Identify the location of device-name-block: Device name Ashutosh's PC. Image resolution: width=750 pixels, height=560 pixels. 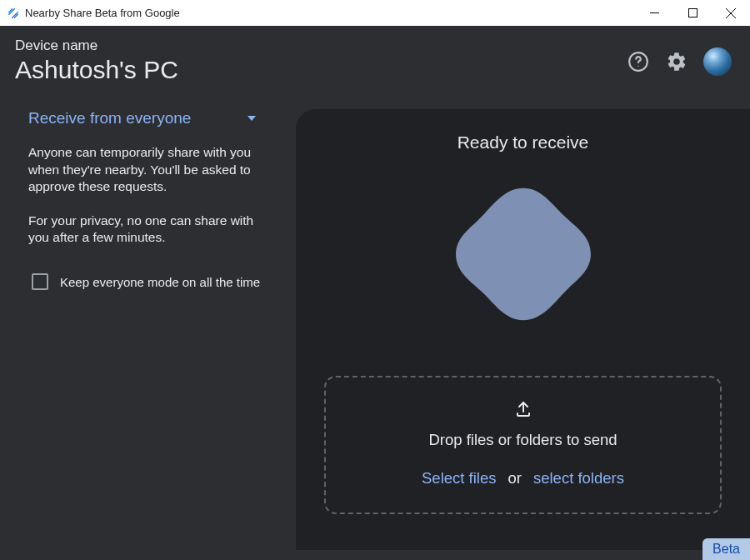
(97, 61).